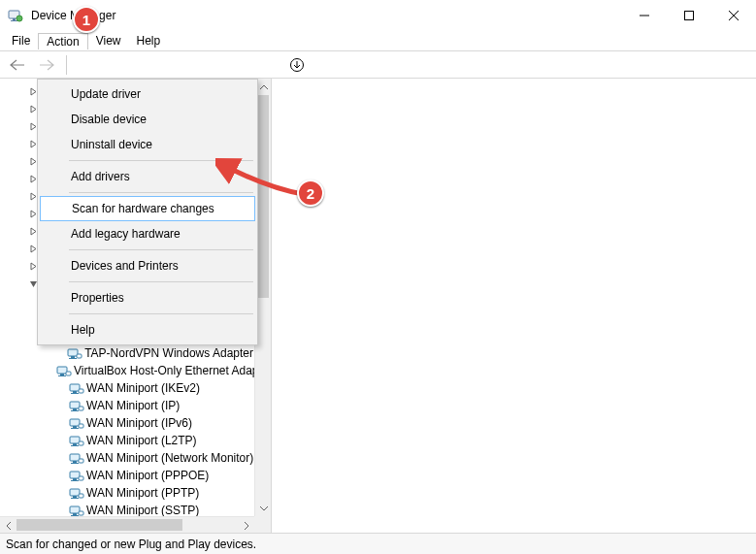  I want to click on horizontal-scroll-thumb, so click(99, 525).